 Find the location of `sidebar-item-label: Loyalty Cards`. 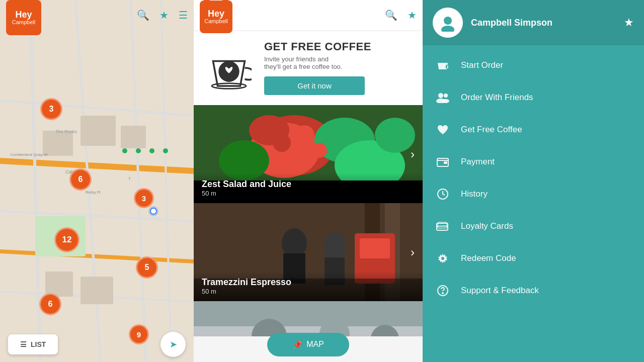

sidebar-item-label: Loyalty Cards is located at coordinates (487, 226).